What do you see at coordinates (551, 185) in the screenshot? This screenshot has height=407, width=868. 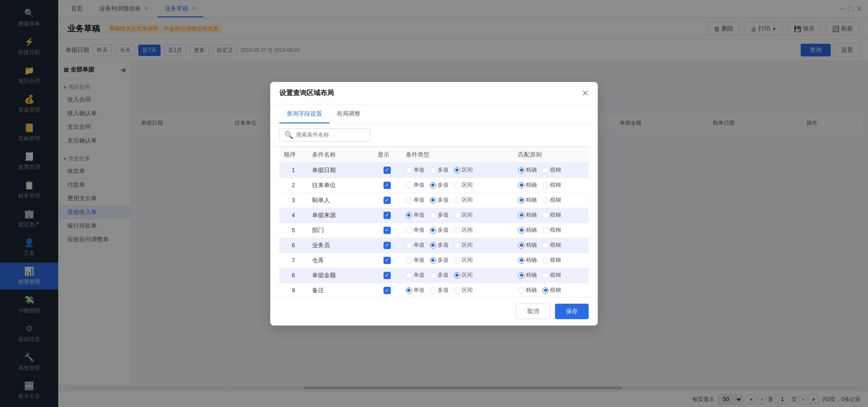 I see `row-match-cell: 精确模糊` at bounding box center [551, 185].